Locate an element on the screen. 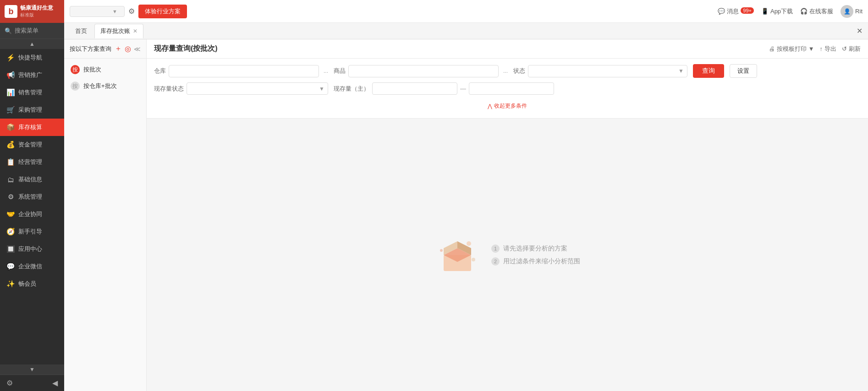 This screenshot has width=868, height=391. tabs-bar: 首页 库存批次账 ✕ ✕ is located at coordinates (466, 31).